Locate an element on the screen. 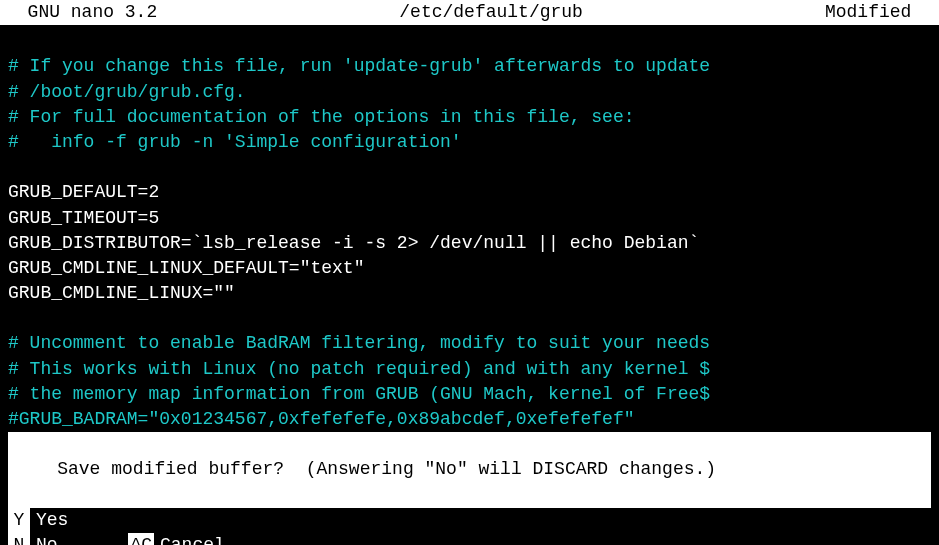 This screenshot has width=939, height=545. editor-line: # If you change this file, run 'update-g… is located at coordinates (470, 66).